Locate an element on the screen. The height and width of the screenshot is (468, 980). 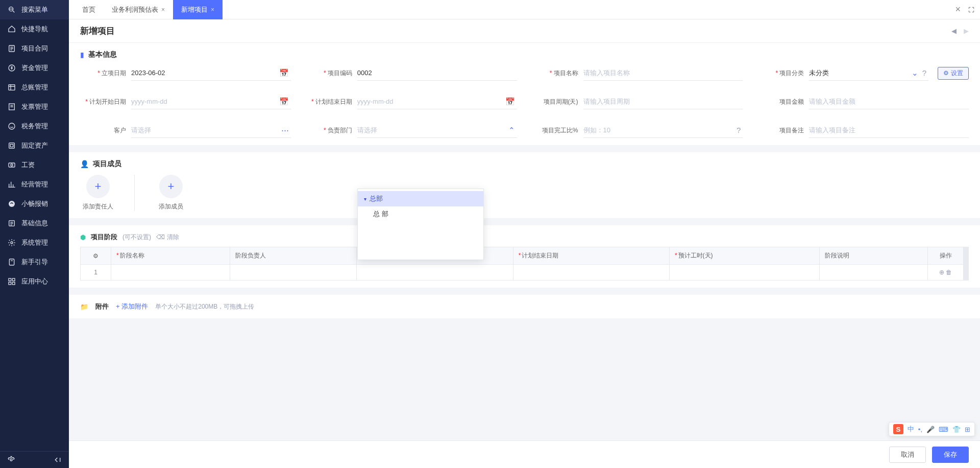
apps-icon is located at coordinates (12, 282).